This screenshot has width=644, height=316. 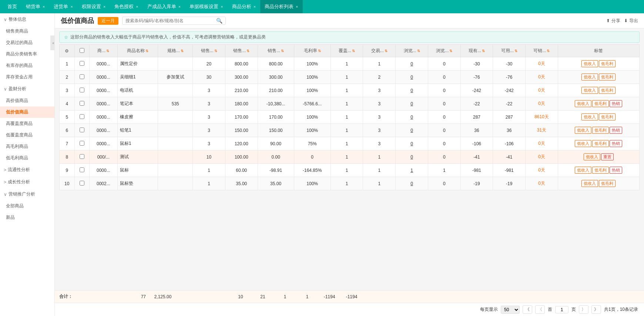 I want to click on table-row: 5 0000... 橡皮擦 3 170.00 170.00 100% 1 3 0…, so click(x=349, y=117).